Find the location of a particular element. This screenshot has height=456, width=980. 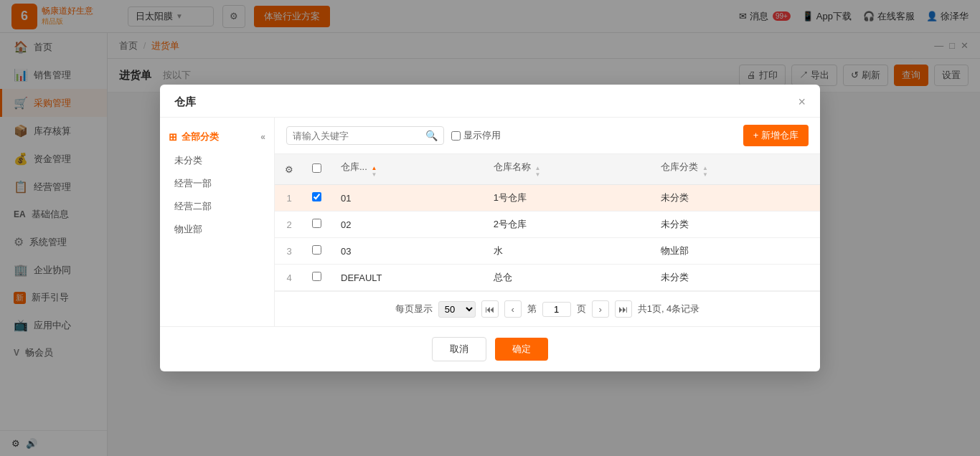

col-category-sort: ▲▼ is located at coordinates (705, 171).